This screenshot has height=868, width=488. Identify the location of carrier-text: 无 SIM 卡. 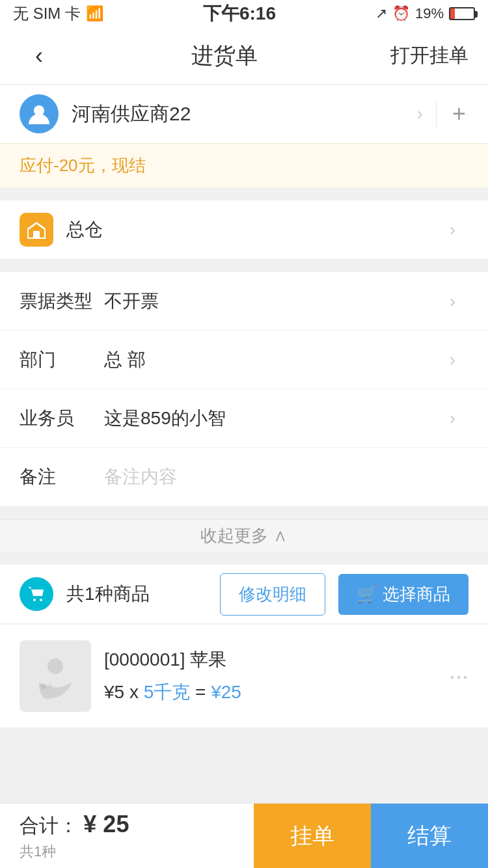
(47, 14).